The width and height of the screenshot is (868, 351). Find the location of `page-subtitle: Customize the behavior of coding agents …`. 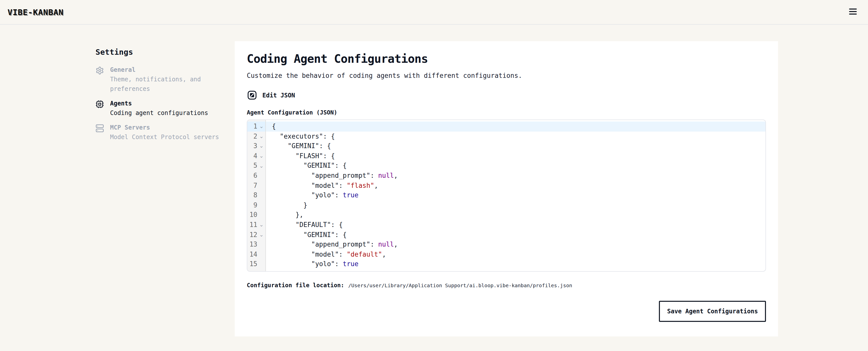

page-subtitle: Customize the behavior of coding agents … is located at coordinates (506, 75).